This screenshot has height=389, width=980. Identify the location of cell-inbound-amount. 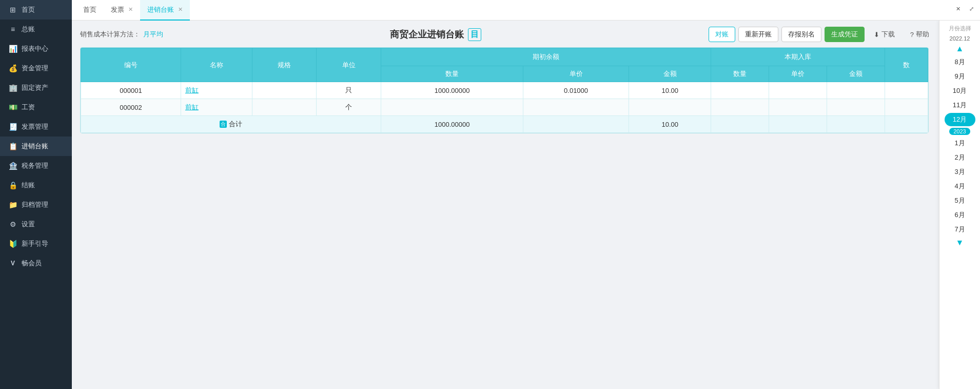
(856, 108).